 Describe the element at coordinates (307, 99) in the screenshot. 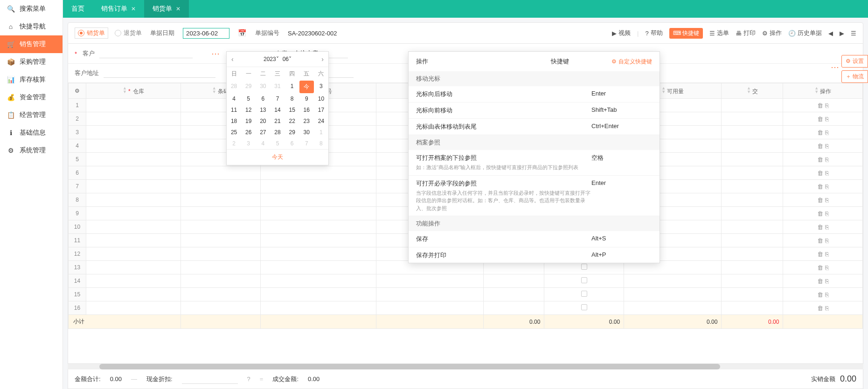

I see `cal-day: 9` at that location.